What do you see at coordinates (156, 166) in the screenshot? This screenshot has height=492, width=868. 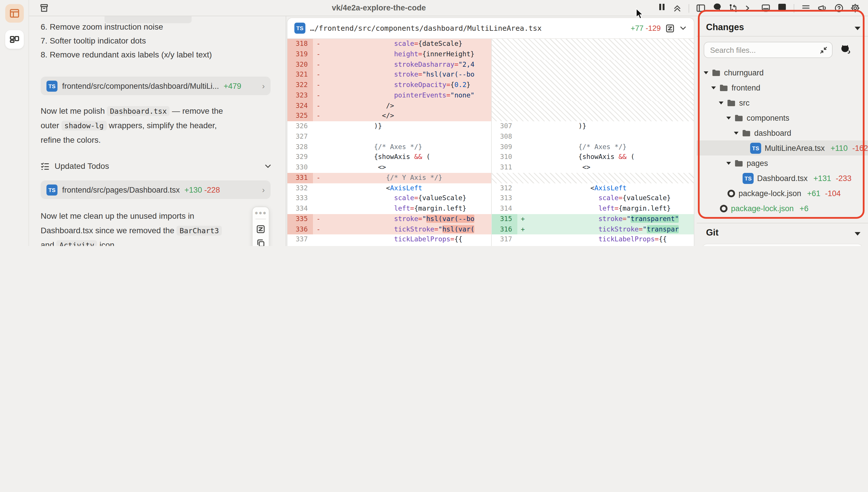 I see `updated-todos-row: Updated Todos` at bounding box center [156, 166].